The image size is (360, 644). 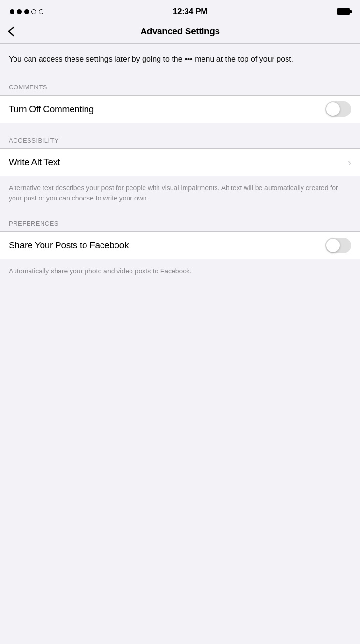 What do you see at coordinates (180, 245) in the screenshot?
I see `share-to-facebook-row: Share Your Posts to Facebook` at bounding box center [180, 245].